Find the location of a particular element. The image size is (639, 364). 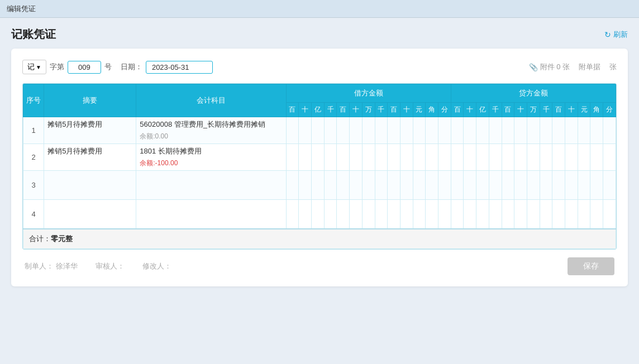

save-button: 保存 is located at coordinates (591, 266).